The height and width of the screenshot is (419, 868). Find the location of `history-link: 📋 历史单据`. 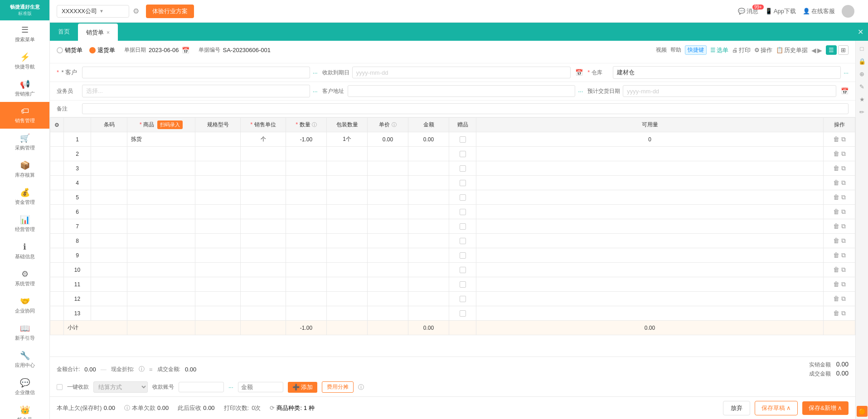

history-link: 📋 历史单据 is located at coordinates (792, 50).